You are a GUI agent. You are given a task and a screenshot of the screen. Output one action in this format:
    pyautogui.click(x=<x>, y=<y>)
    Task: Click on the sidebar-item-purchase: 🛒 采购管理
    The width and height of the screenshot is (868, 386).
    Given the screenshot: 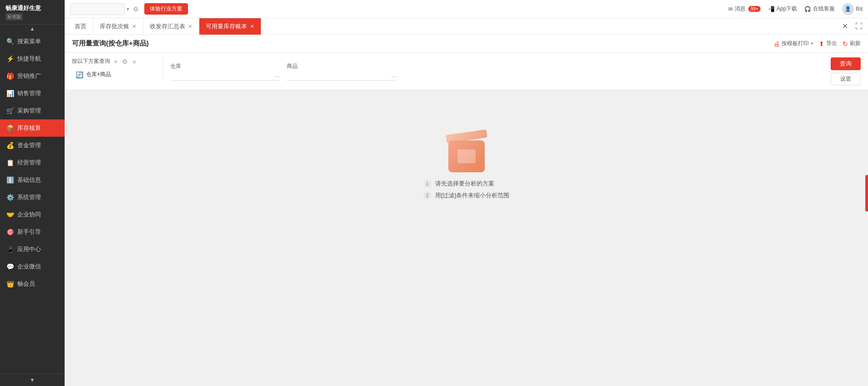 What is the action you would take?
    pyautogui.click(x=32, y=111)
    